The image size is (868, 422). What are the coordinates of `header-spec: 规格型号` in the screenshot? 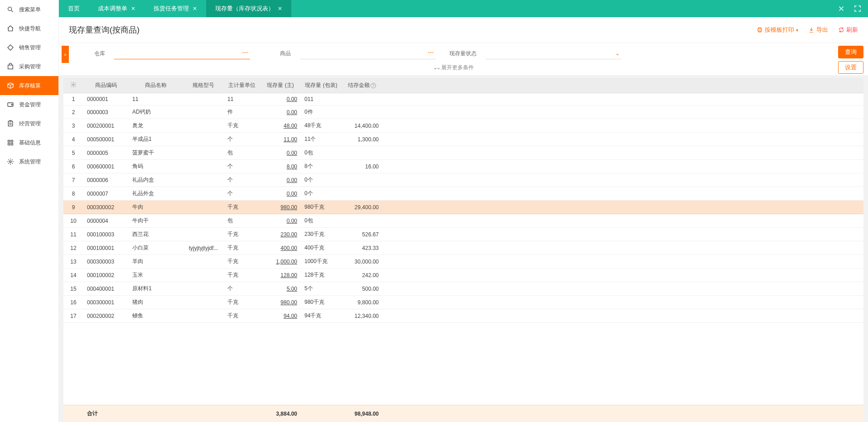 It's located at (203, 86).